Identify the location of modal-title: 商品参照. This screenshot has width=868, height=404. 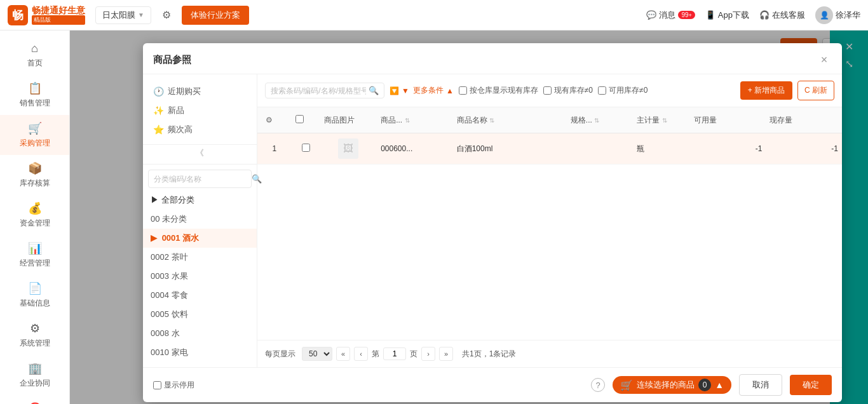
(172, 60).